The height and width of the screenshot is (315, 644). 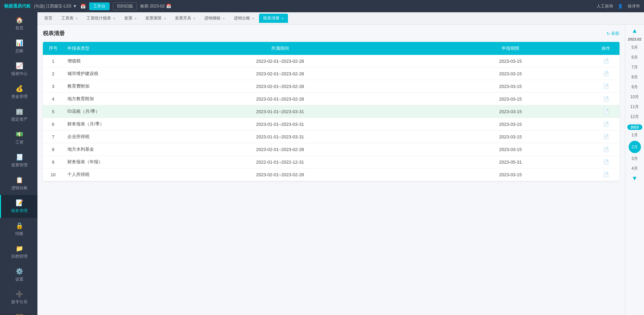 I want to click on user-avatar: 👤, so click(x=620, y=6).